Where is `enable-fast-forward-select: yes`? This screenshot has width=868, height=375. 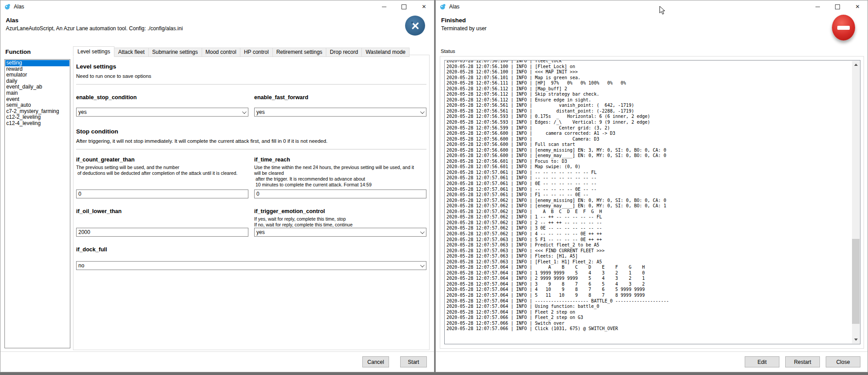 enable-fast-forward-select: yes is located at coordinates (340, 112).